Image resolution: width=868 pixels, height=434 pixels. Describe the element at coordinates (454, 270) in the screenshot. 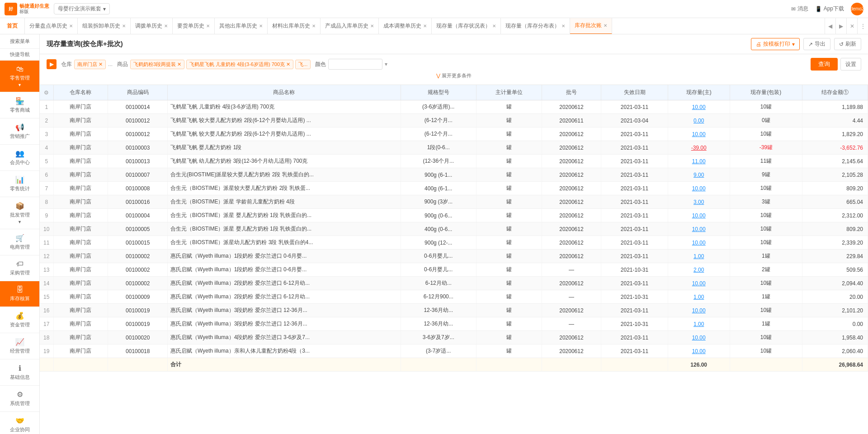

I see `table-row: 13 南岸门店 00100002 惠氏启赋（Wyeth illuma）1段奶粉 …` at that location.